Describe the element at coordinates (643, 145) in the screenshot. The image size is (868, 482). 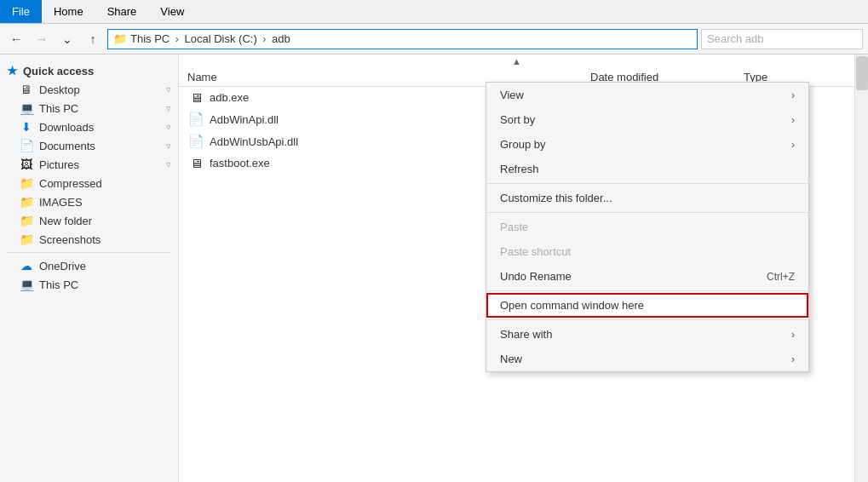
I see `ctx-group-by-label: Group by` at that location.